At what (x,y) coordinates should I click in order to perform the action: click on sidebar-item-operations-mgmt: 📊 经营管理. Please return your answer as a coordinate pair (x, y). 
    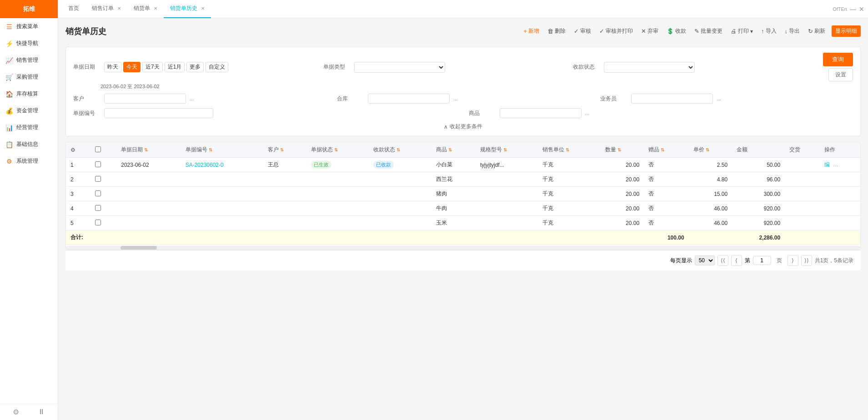
    Looking at the image, I should click on (29, 127).